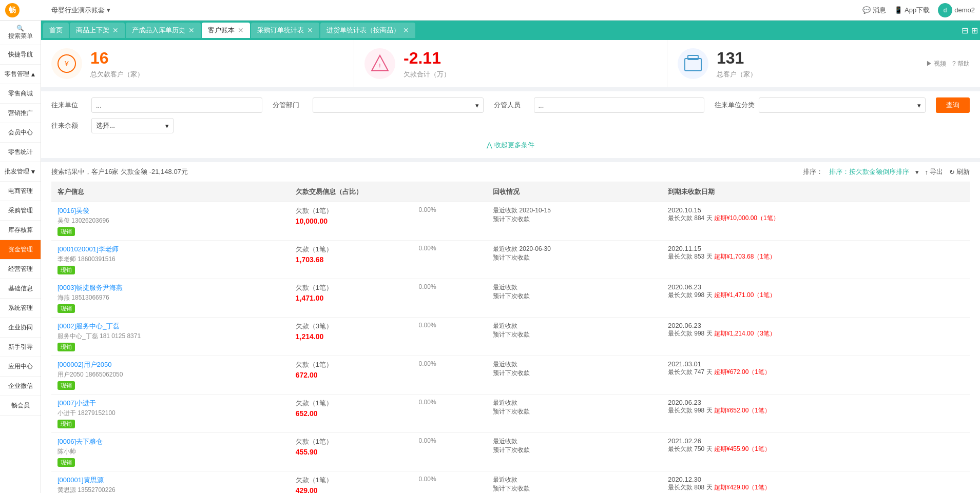 This screenshot has width=980, height=493. What do you see at coordinates (241, 30) in the screenshot?
I see `tab-close-customer-account: ✕` at bounding box center [241, 30].